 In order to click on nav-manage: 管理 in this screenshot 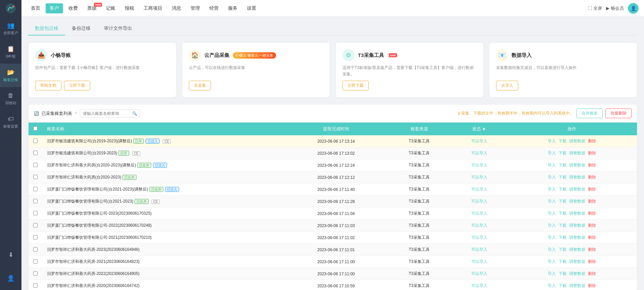, I will do `click(195, 8)`.